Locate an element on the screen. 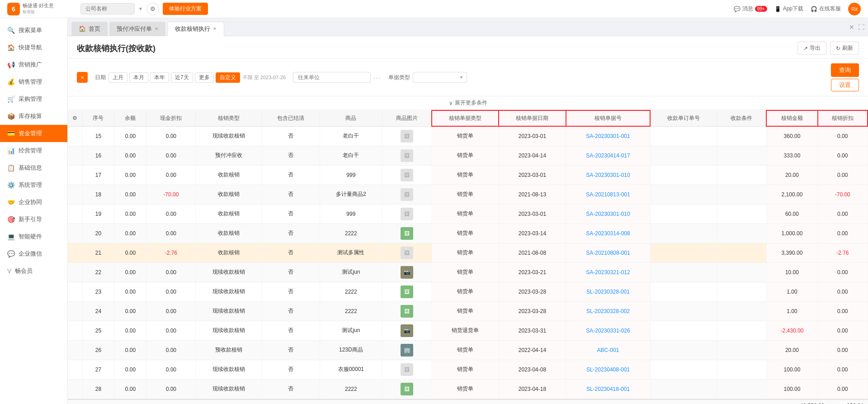  corp-icon: 🤝 is located at coordinates (11, 202).